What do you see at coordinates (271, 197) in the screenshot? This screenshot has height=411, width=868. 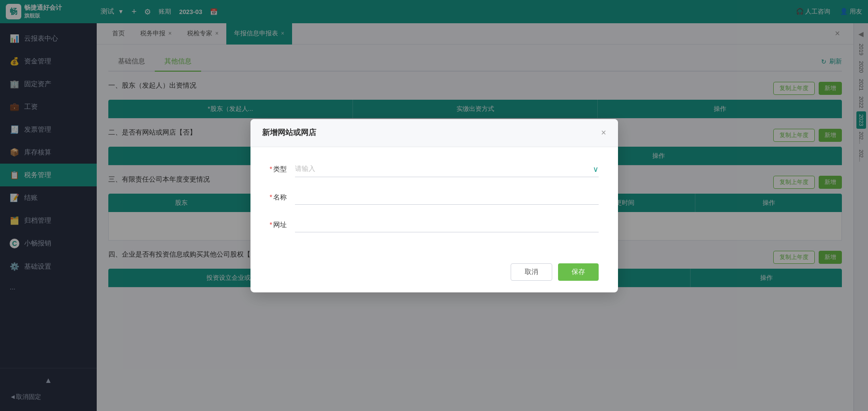 I see `required-star-name: *` at bounding box center [271, 197].